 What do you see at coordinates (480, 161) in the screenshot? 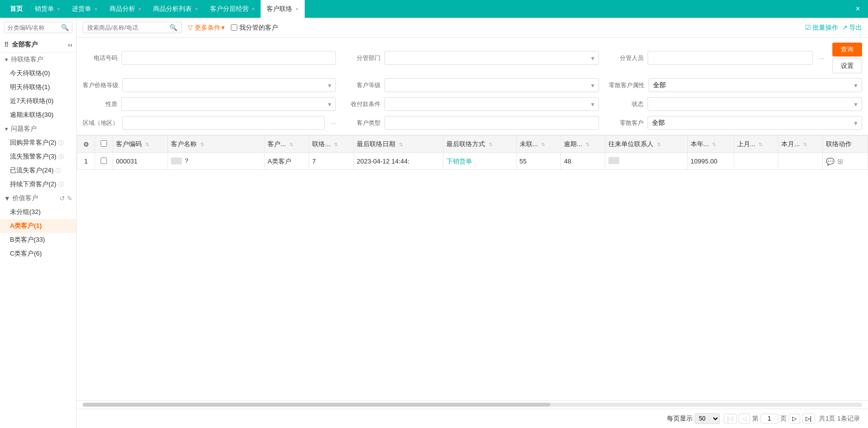
I see `cell-last-type-0: 下销货单` at bounding box center [480, 161].